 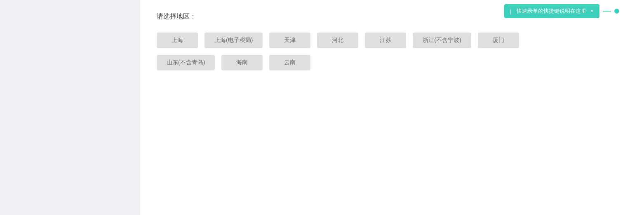 What do you see at coordinates (233, 40) in the screenshot?
I see `region-button-shanghai-etax: 上海(电子税局)` at bounding box center [233, 40].